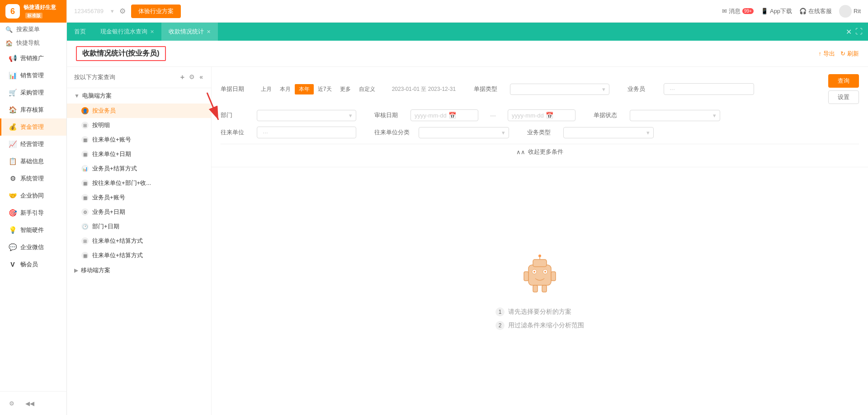 This screenshot has width=868, height=415. What do you see at coordinates (139, 226) in the screenshot?
I see `plan-item-dept-date: 🕐 部门+日期` at bounding box center [139, 226].